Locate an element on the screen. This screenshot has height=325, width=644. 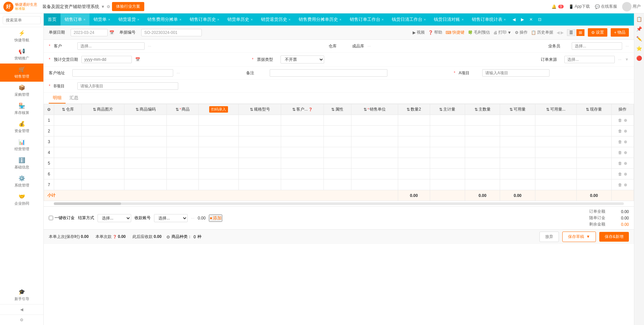
help-btn: ❓ 帮助 is located at coordinates (435, 32).